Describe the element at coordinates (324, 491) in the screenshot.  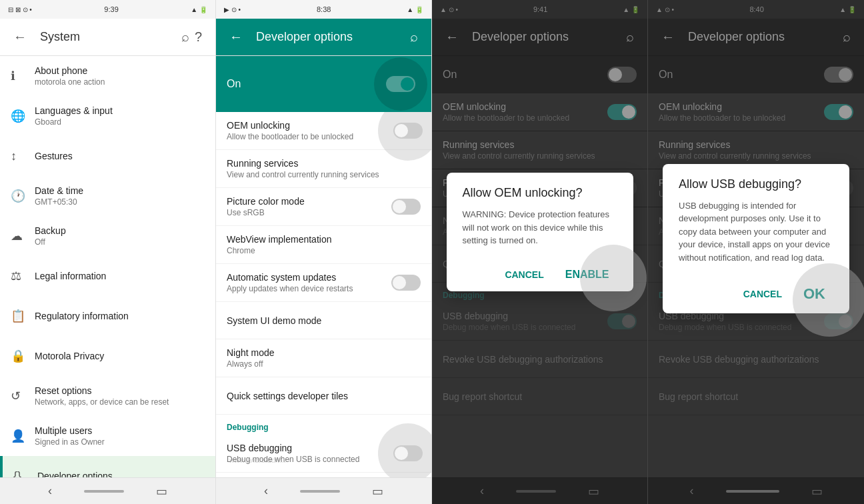
I see `nav-bar-2: ‹ ▭` at that location.